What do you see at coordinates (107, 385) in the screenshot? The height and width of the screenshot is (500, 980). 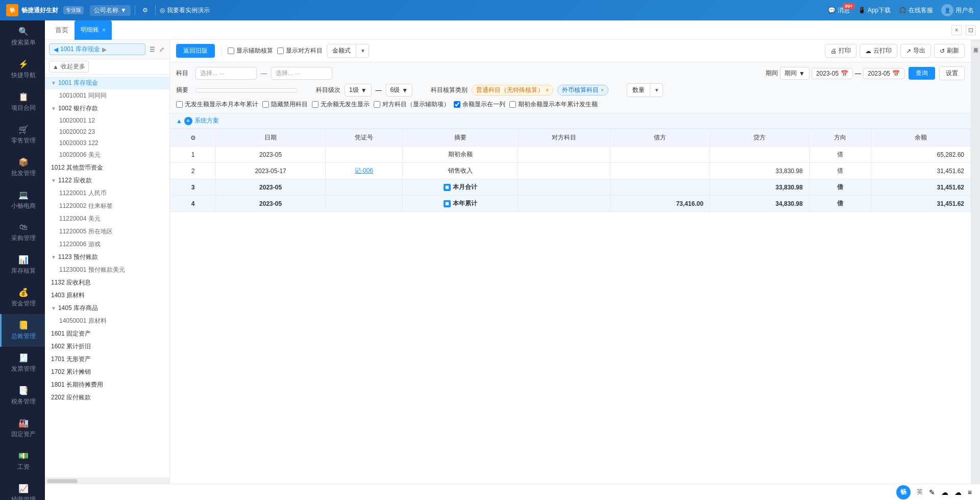 I see `tree-item-1801: 1801 长期待摊费用` at bounding box center [107, 385].